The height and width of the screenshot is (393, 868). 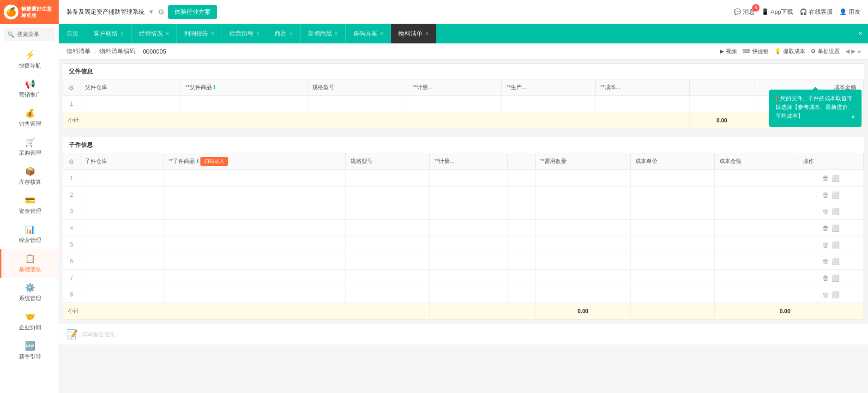 I want to click on child-row-7-qty, so click(x=583, y=278).